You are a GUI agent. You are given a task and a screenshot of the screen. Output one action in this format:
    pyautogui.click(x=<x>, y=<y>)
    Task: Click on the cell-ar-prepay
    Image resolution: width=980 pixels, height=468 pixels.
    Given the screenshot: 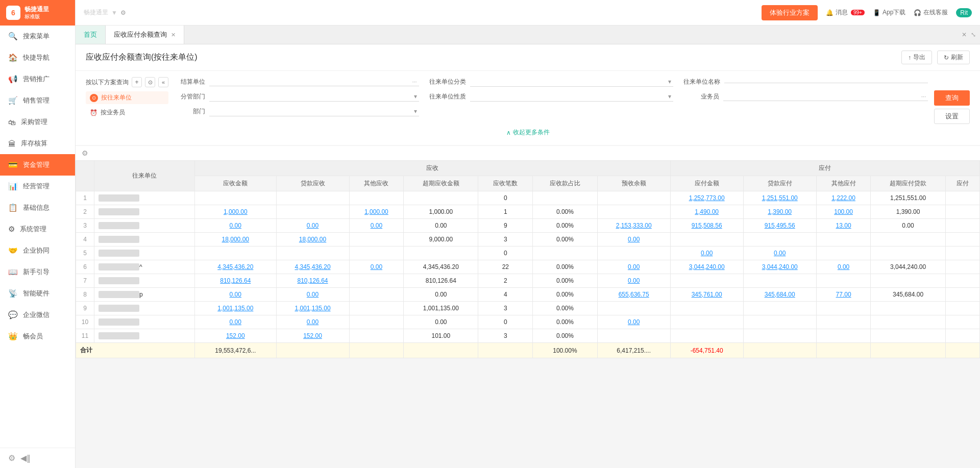 What is the action you would take?
    pyautogui.click(x=634, y=308)
    